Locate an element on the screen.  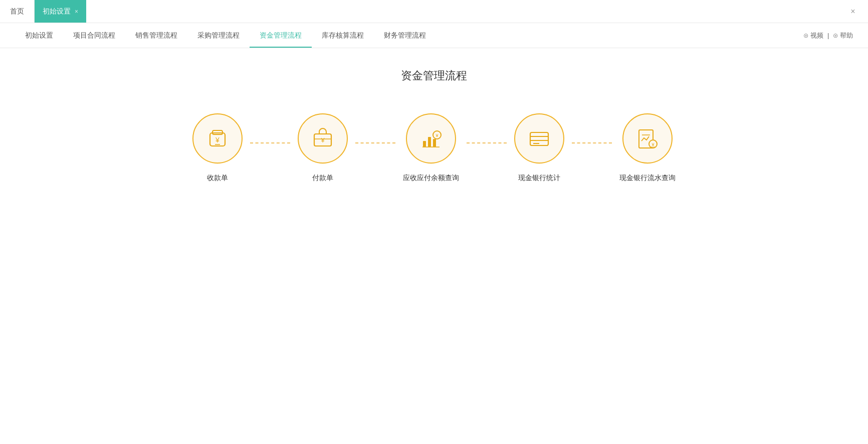
receipt-label: 收款单 is located at coordinates (218, 178).